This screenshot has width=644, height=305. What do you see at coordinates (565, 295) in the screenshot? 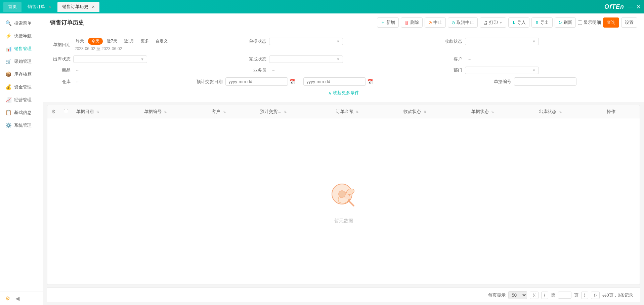
I see `current-page-input: 1` at bounding box center [565, 295].